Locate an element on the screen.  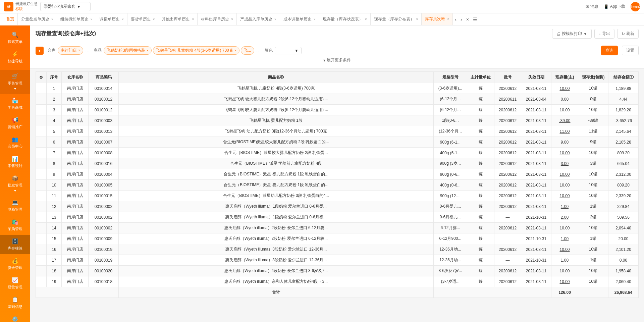
sidebar-item-wholesale: 📦 批发管理 ▼ is located at coordinates (15, 184).